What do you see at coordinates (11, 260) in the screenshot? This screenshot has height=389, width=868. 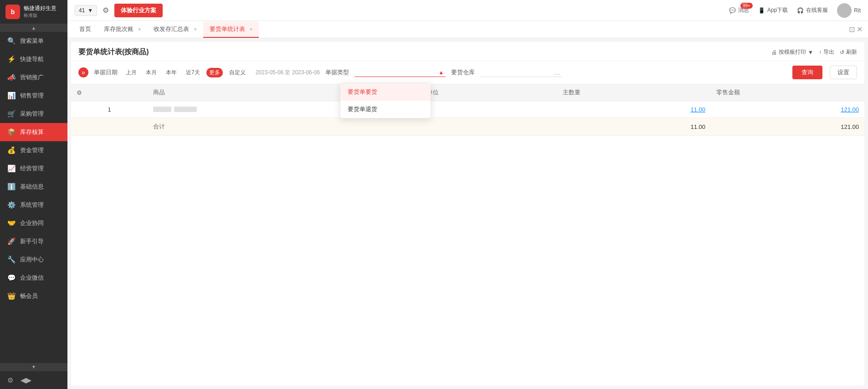 I see `tool-icon: 🔧` at bounding box center [11, 260].